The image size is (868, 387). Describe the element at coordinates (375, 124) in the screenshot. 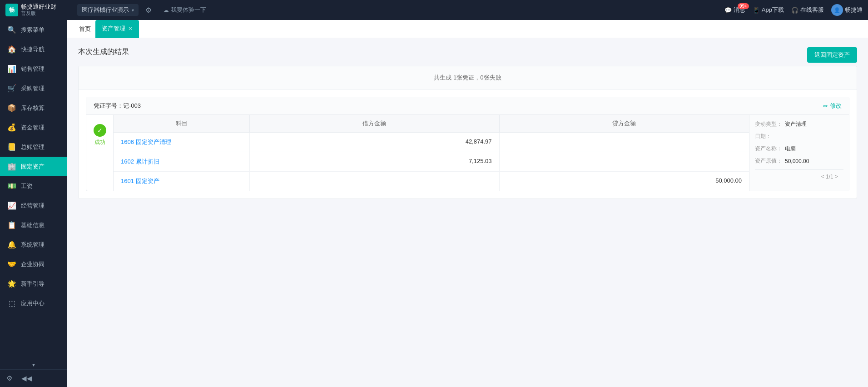

I see `col-debit: 借方金额` at that location.